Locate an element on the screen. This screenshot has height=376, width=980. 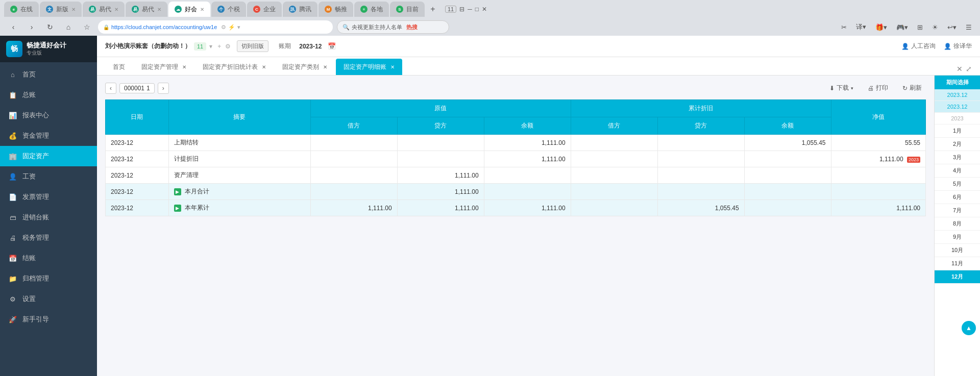
browser-tab-yidai1: 易 易代 ✕ is located at coordinates (104, 9).